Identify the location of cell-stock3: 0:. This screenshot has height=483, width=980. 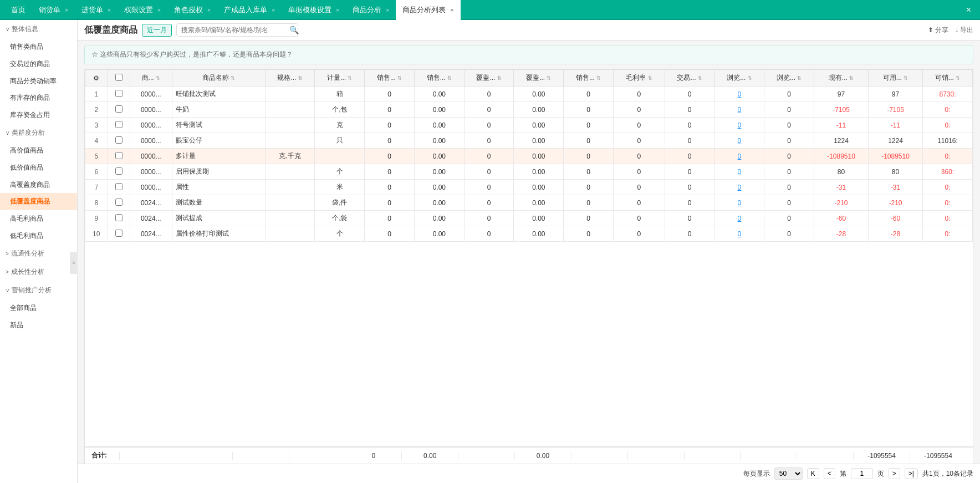
(948, 125).